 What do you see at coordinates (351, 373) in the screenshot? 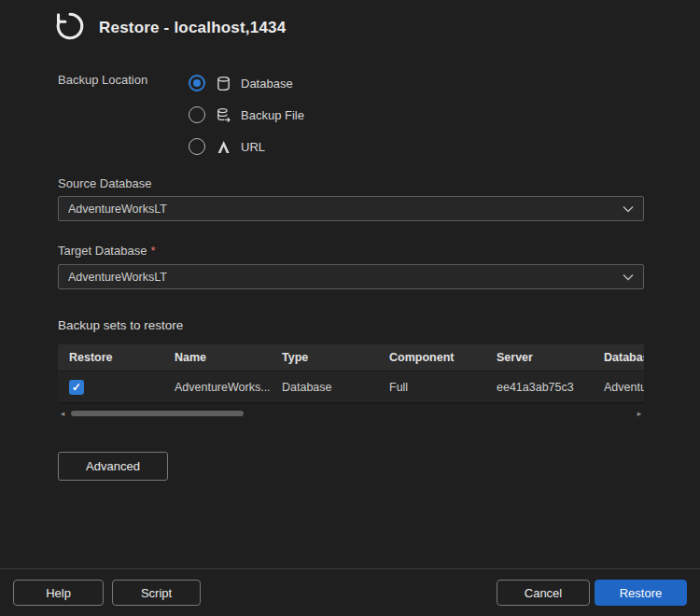
I see `backup-sets-table: Restore Name Type Component Server Datab…` at bounding box center [351, 373].